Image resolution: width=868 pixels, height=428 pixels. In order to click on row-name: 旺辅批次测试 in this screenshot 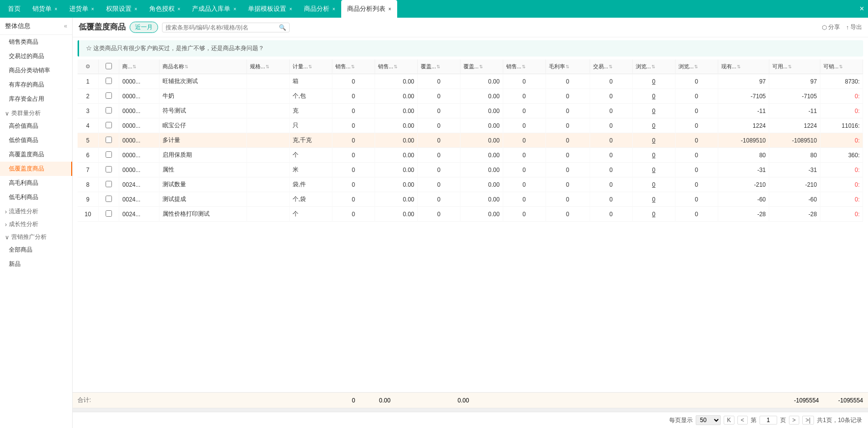, I will do `click(203, 82)`.